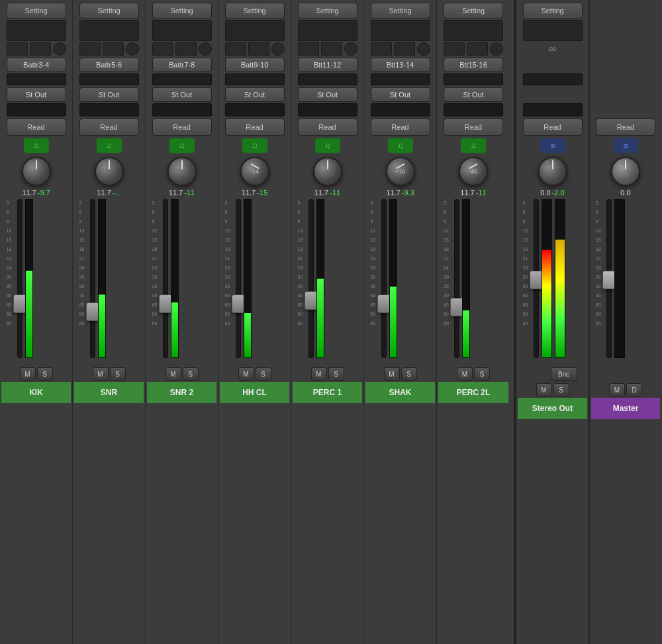 Image resolution: width=662 pixels, height=644 pixels. I want to click on bottom-controls-perc2l: MS, so click(473, 374).